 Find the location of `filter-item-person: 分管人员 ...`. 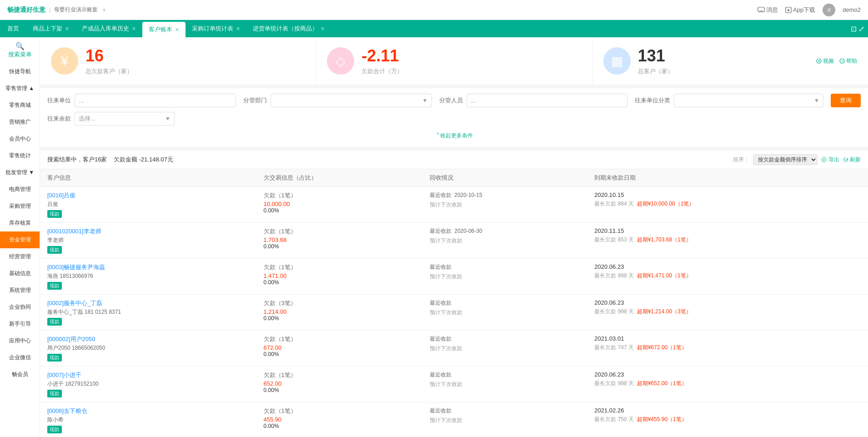

filter-item-person: 分管人员 ... is located at coordinates (534, 100).